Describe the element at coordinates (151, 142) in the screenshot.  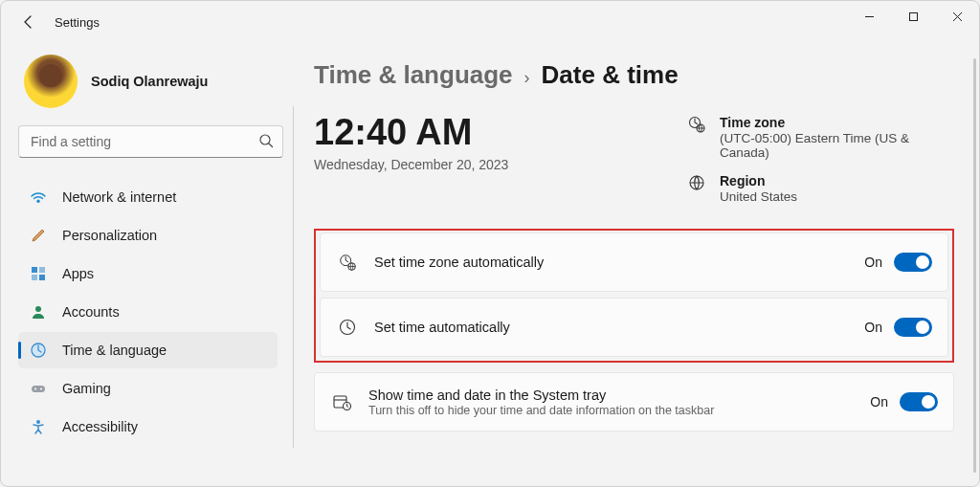
I see `search-input` at that location.